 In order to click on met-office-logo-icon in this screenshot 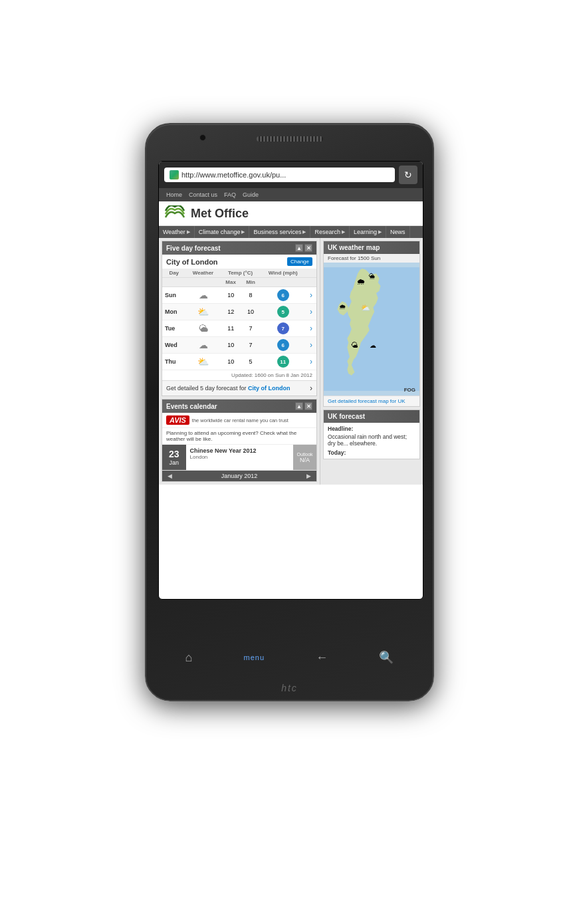, I will do `click(175, 213)`.